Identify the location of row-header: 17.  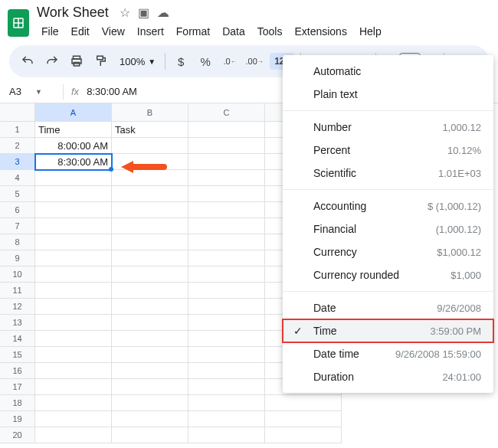
(18, 388).